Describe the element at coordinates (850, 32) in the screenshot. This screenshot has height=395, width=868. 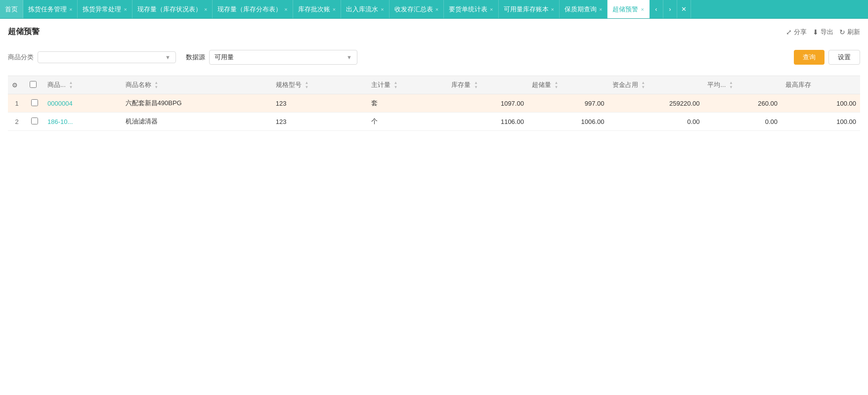
I see `refresh-button: ↻ 刷新` at that location.